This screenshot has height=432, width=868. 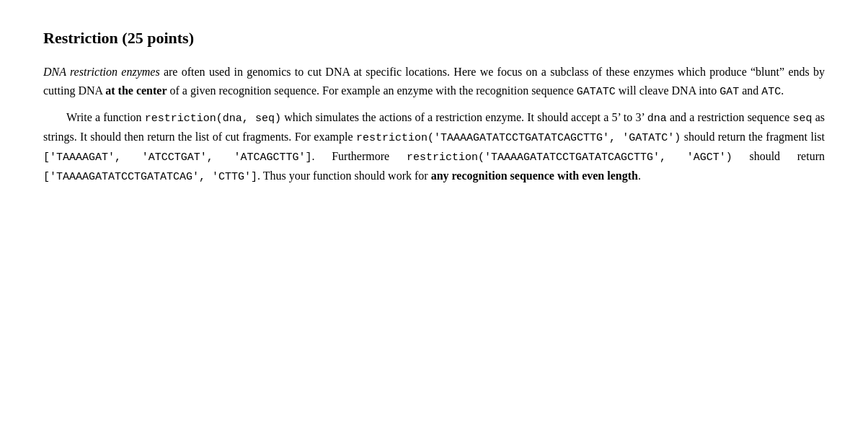 I want to click on p2-code5: ['TAAAAGAT', 'ATCCTGAT', 'ATCAGCTTG'], so click(x=177, y=157).